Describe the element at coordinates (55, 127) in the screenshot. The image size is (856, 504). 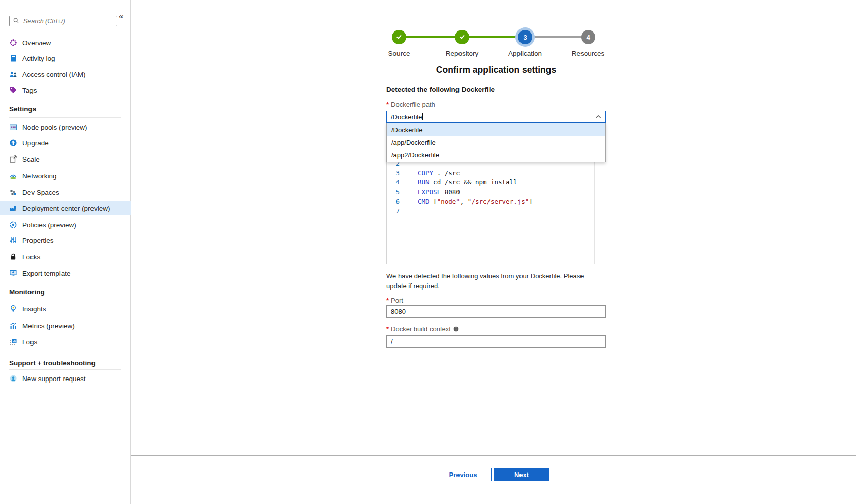
I see `sidebar-item-label: Node pools (preview)` at that location.